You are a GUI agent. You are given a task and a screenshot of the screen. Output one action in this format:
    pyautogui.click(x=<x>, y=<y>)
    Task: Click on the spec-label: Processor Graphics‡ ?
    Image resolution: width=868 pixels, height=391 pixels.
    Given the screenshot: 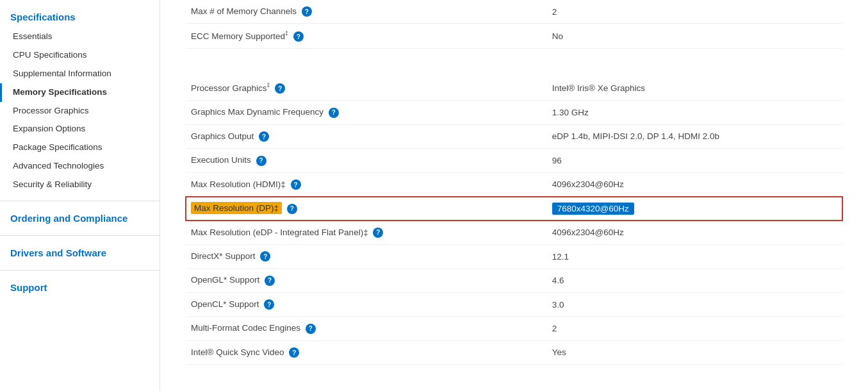 What is the action you would take?
    pyautogui.click(x=366, y=88)
    